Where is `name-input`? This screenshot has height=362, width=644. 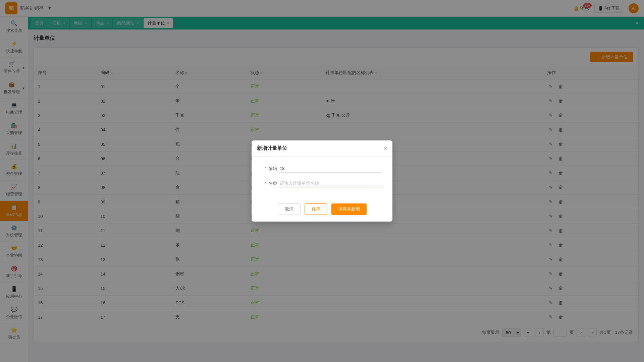
name-input is located at coordinates (331, 183).